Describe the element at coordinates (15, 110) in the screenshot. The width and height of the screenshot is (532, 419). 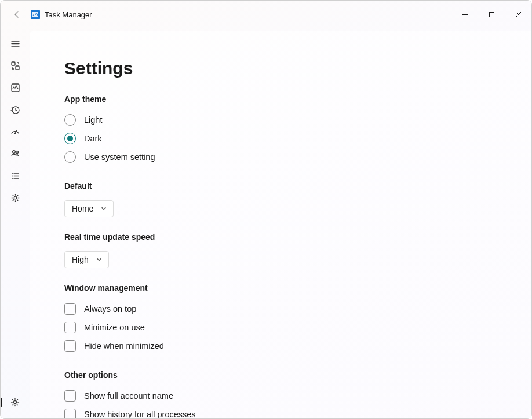
I see `nav-app-history` at that location.